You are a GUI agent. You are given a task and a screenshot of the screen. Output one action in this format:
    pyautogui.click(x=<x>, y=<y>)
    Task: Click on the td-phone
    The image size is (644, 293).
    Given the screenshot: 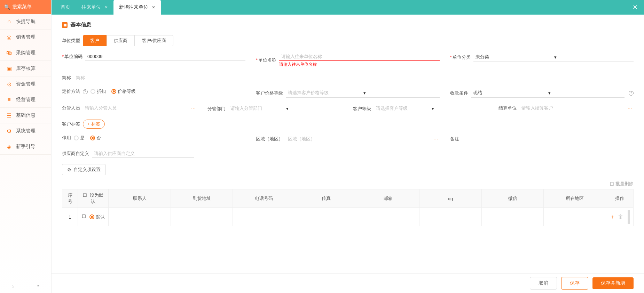 What is the action you would take?
    pyautogui.click(x=264, y=217)
    